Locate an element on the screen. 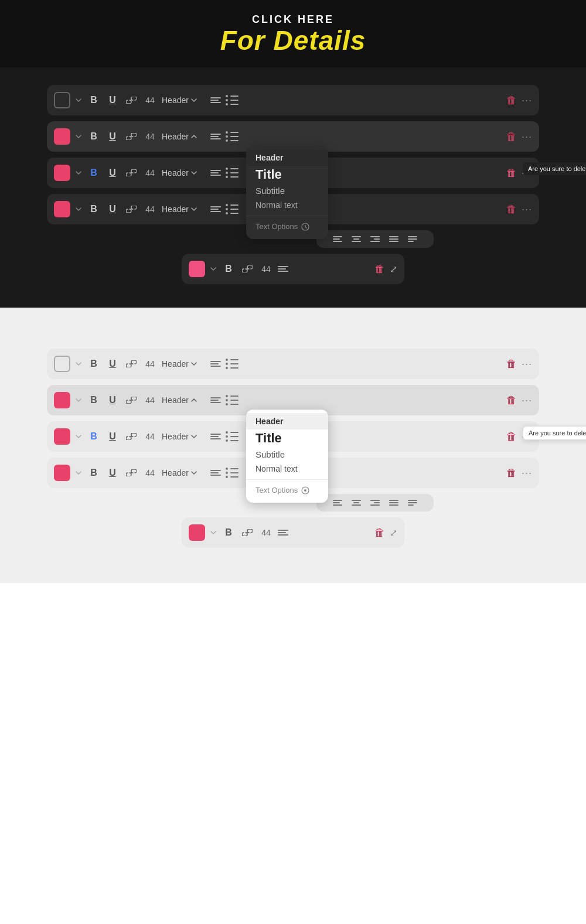 Image resolution: width=586 pixels, height=924 pixels. light-dropdown-3: Header is located at coordinates (184, 437).